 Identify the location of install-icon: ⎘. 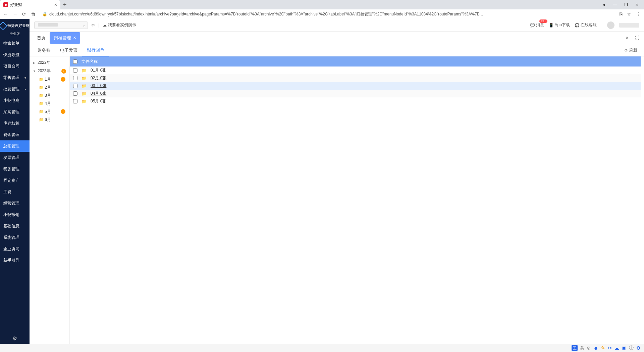
(621, 14).